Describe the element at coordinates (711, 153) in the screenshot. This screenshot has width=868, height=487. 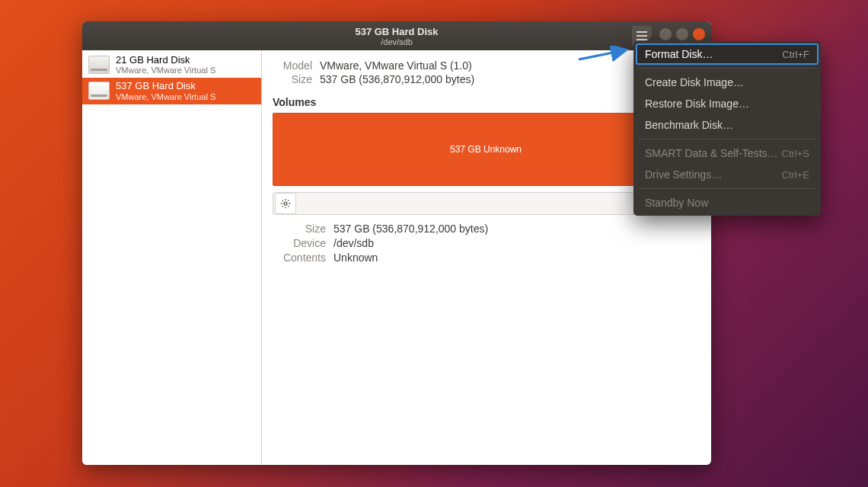
I see `menu-label: SMART Data & Self-Tests…` at that location.